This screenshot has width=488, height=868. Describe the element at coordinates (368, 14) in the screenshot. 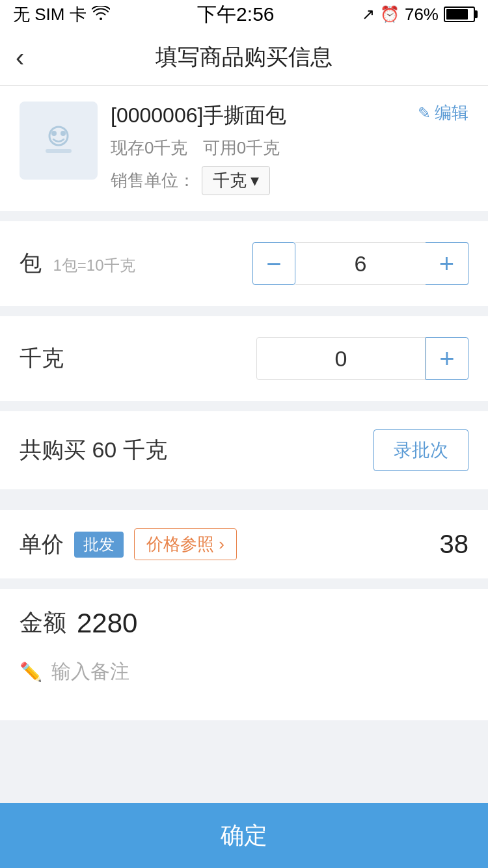

I see `location-icon: ↗` at that location.